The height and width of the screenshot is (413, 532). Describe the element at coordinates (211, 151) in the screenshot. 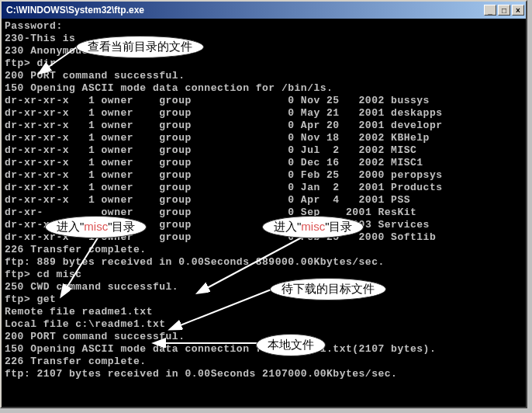

I see `dir-row: dr-xr-xr-x 1 owner group 0 Jul 2 2002 MI…` at that location.